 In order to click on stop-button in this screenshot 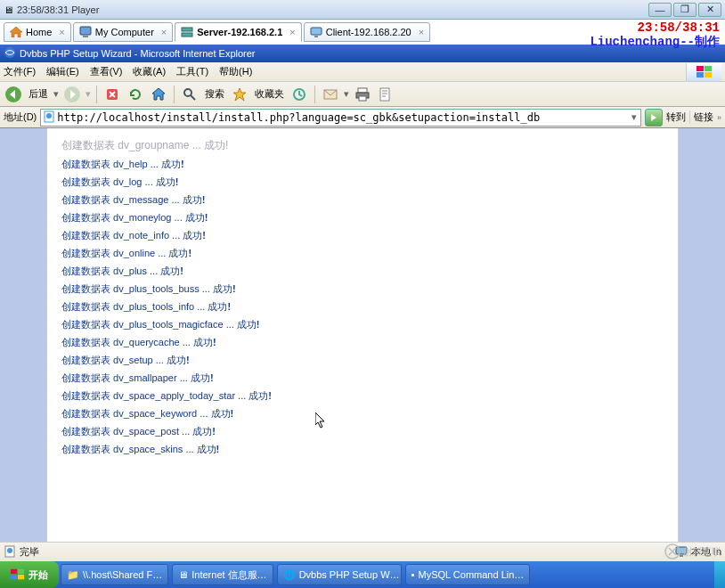, I will do `click(112, 94)`.